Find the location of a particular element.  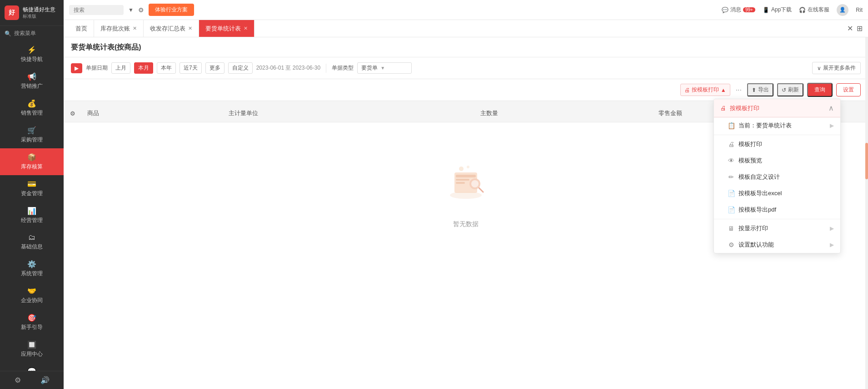

current-template-label: 当前：要货单统计表 is located at coordinates (765, 126).